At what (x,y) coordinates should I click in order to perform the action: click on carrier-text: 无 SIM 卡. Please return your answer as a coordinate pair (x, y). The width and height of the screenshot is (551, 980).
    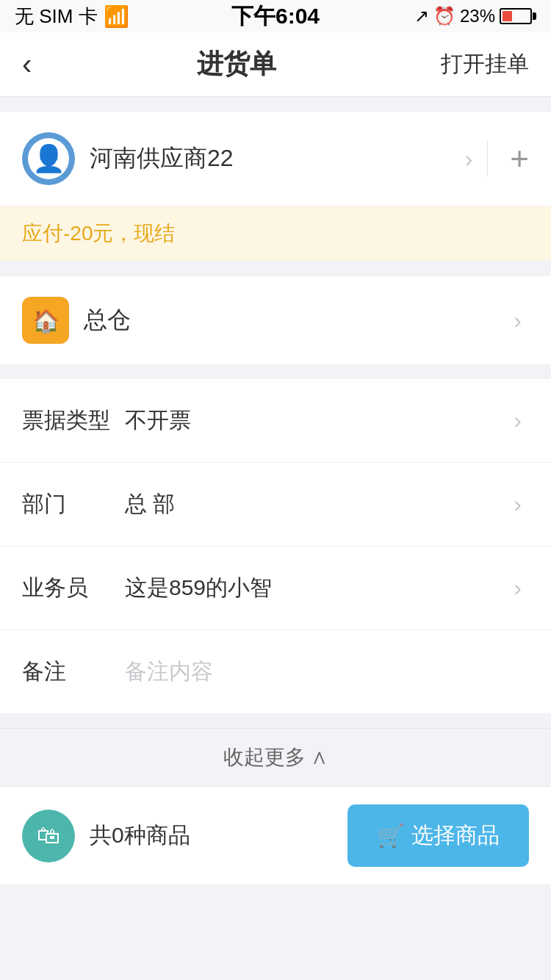
    Looking at the image, I should click on (56, 16).